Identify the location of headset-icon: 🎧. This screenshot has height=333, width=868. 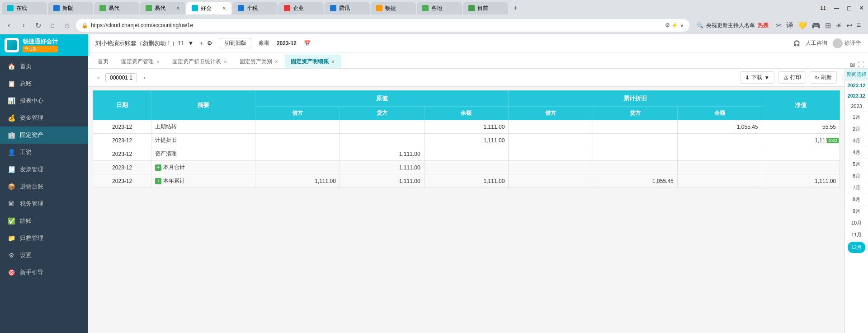
(797, 43).